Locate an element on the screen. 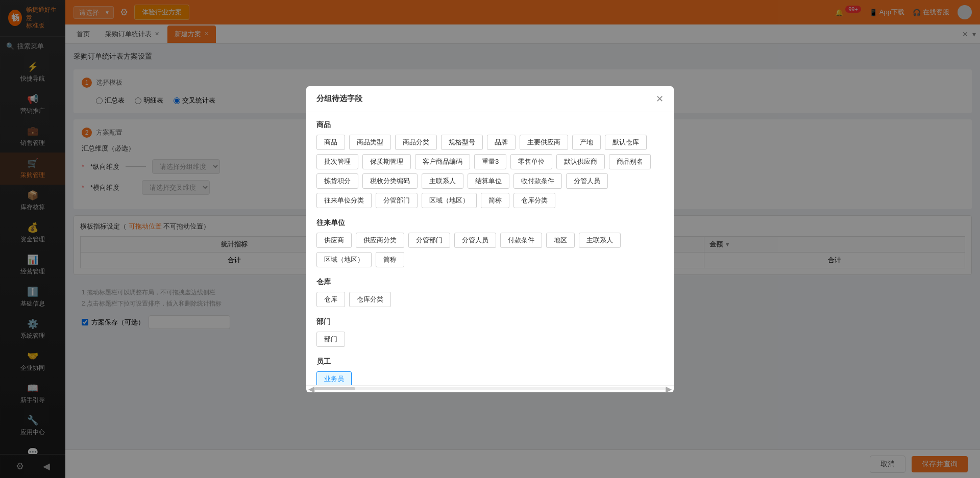 Image resolution: width=980 pixels, height=478 pixels. field-tag-product-17: 主联系人 is located at coordinates (443, 181).